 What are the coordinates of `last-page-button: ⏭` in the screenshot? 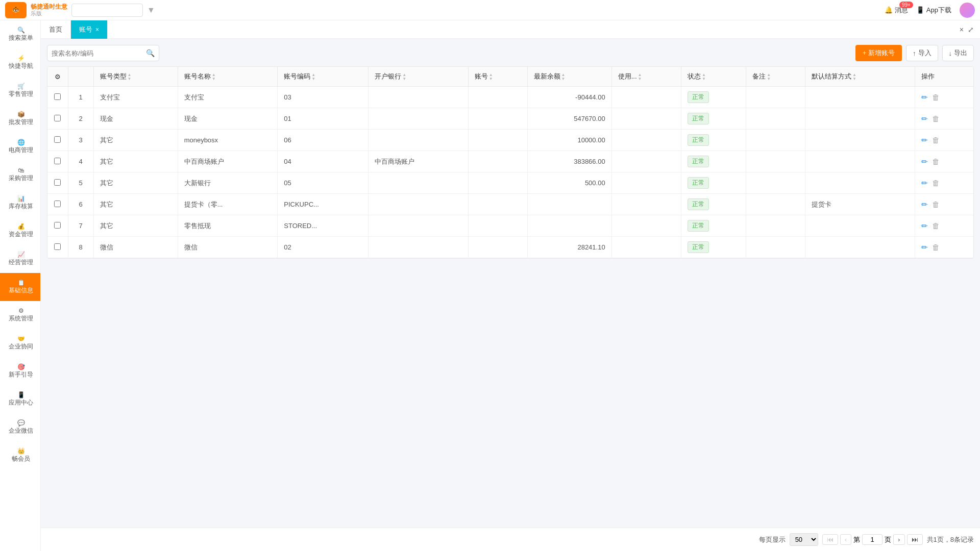 It's located at (915, 540).